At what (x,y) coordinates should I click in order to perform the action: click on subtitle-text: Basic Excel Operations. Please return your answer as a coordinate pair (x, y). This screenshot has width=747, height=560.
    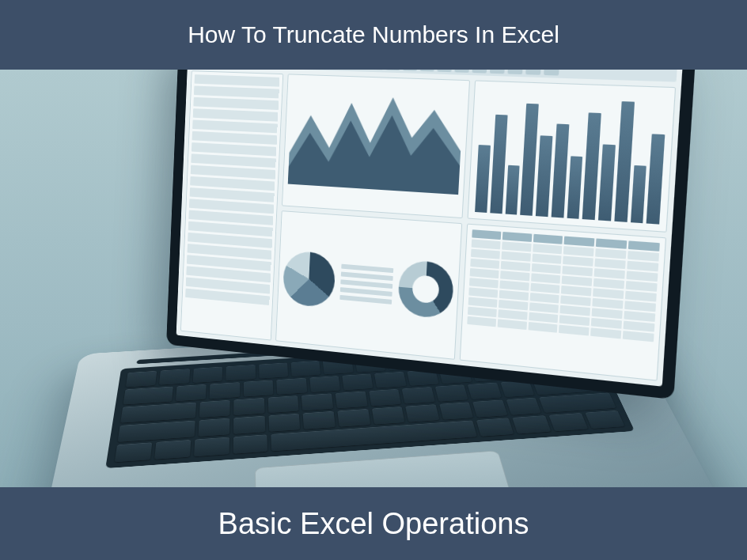
    Looking at the image, I should click on (374, 524).